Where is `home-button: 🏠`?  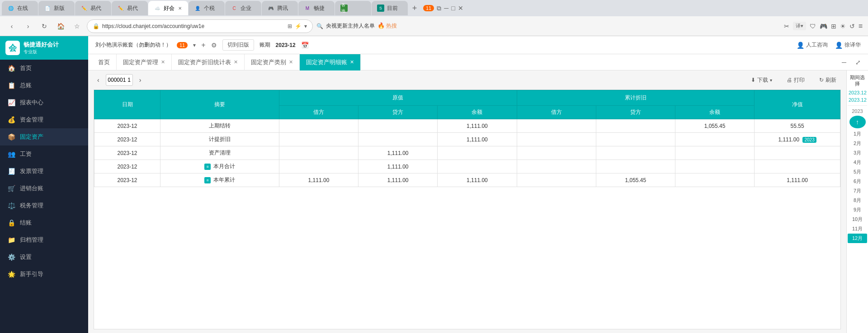
home-button: 🏠 is located at coordinates (61, 26).